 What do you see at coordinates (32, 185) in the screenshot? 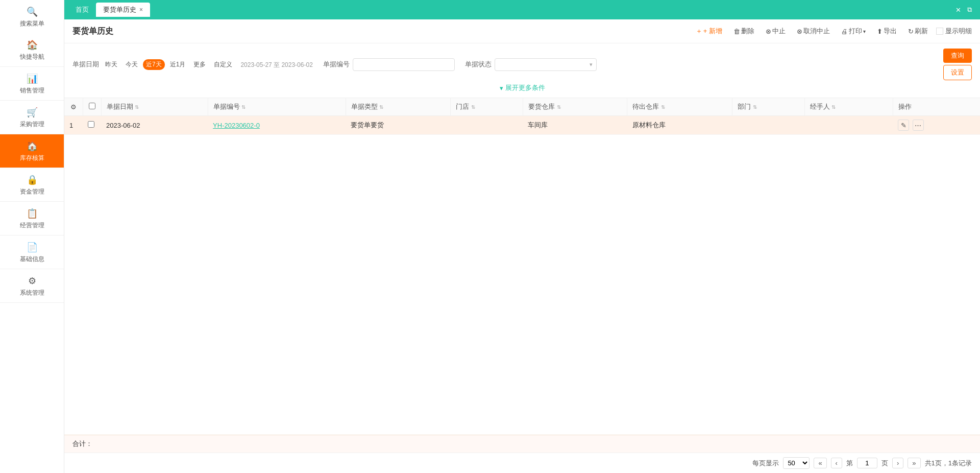
I see `sidebar-item-finance: 🔒 资金管理` at bounding box center [32, 185].